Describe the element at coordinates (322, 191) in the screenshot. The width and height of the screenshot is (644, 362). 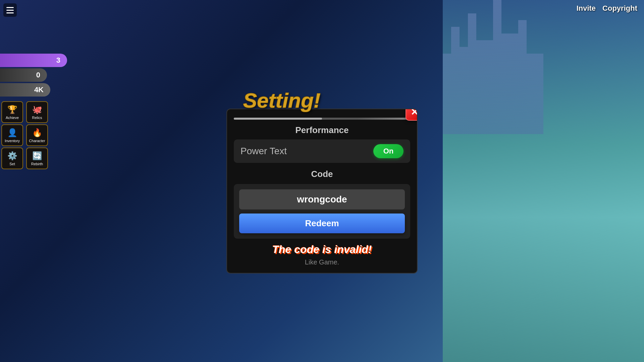
I see `settings-dialog: ✕ Performance Power Text On Code Redeem …` at that location.